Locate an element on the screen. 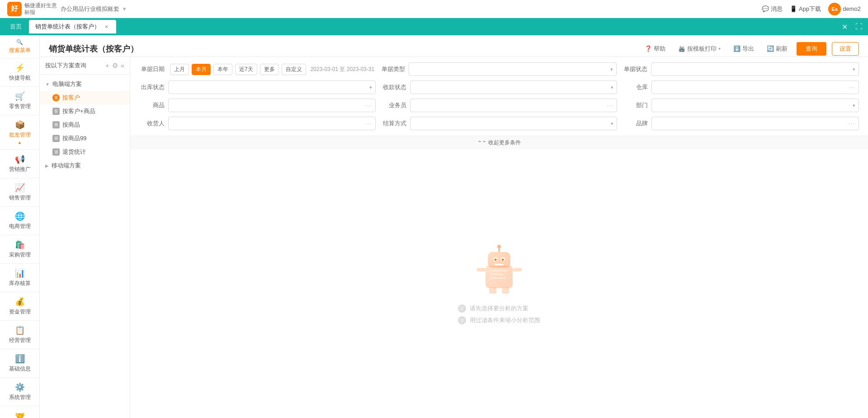 The height and width of the screenshot is (418, 868). sidebar-item-basic-info: ℹ️ 基础信息 is located at coordinates (20, 364).